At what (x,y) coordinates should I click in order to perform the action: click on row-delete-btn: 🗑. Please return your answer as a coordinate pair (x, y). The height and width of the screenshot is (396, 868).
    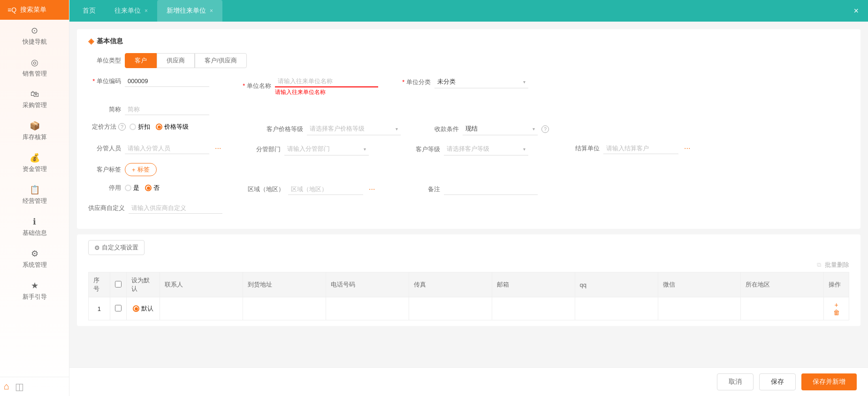
    Looking at the image, I should click on (837, 312).